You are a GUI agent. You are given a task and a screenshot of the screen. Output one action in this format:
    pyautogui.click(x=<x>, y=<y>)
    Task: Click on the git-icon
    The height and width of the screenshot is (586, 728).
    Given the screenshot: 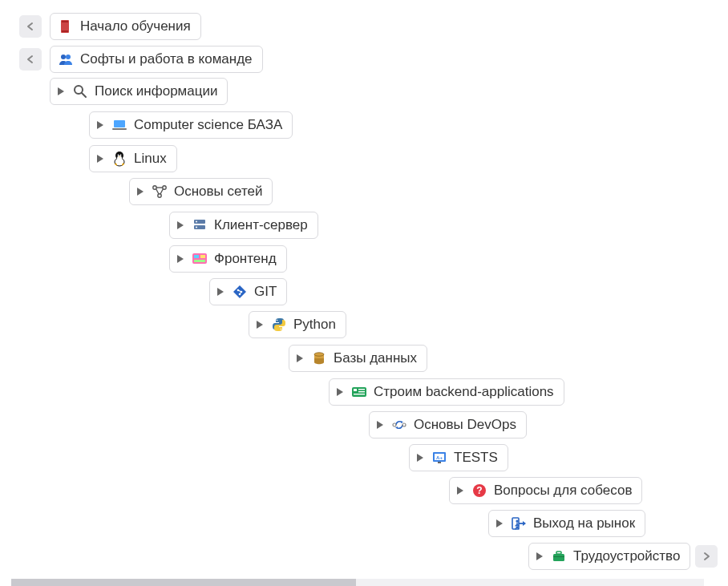 What is the action you would take?
    pyautogui.click(x=240, y=292)
    